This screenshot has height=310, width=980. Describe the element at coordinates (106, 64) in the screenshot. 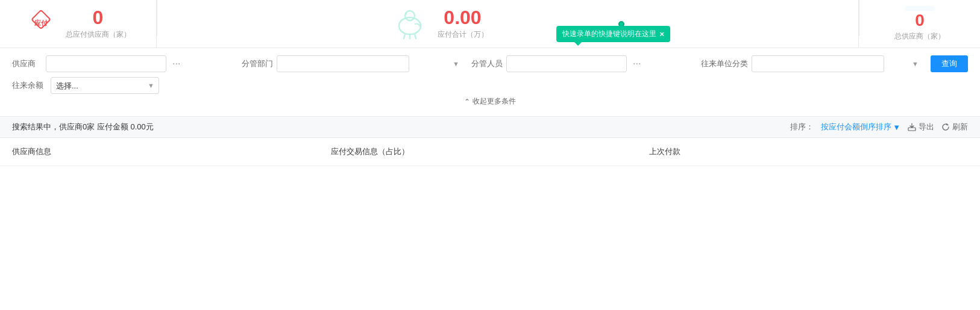

I see `supplier-input` at that location.